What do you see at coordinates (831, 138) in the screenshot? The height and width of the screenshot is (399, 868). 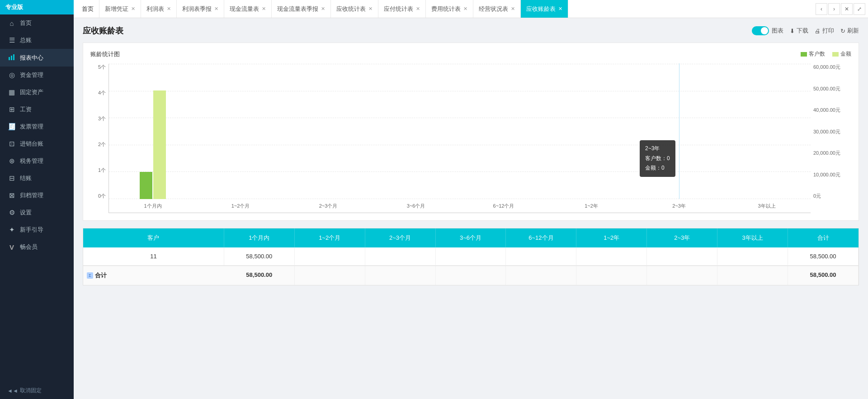 I see `y-axis-right: 60,000.00元 50,000.00元 40,000.00元 30,000.…` at bounding box center [831, 138].